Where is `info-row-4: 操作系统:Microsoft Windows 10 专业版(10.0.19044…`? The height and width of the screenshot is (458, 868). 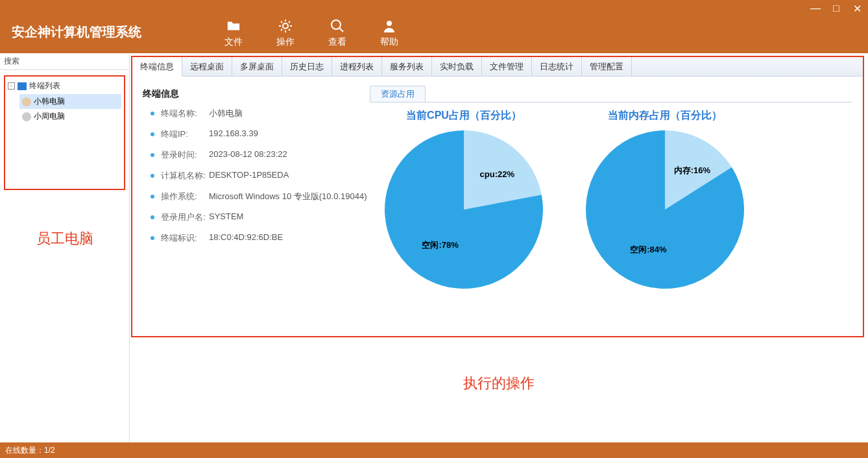
info-row-4: 操作系统:Microsoft Windows 10 专业版(10.0.19044… is located at coordinates (256, 197).